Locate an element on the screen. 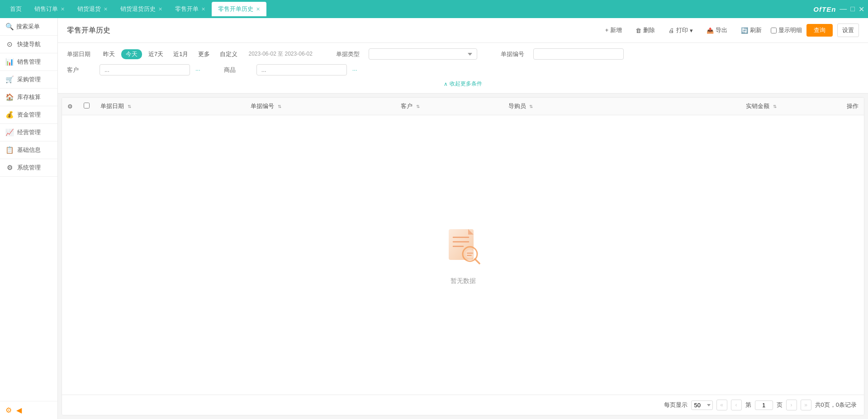 This screenshot has height=419, width=868. toolbar: + 新增 🗑 删除 🖨 打印 ▾ 📤 导出 🔄 刷新 is located at coordinates (730, 30).